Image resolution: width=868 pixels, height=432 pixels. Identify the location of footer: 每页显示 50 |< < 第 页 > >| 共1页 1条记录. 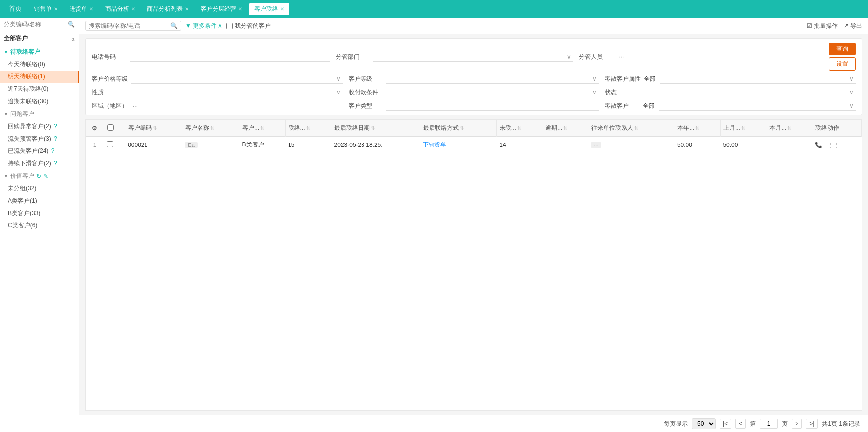
(474, 423).